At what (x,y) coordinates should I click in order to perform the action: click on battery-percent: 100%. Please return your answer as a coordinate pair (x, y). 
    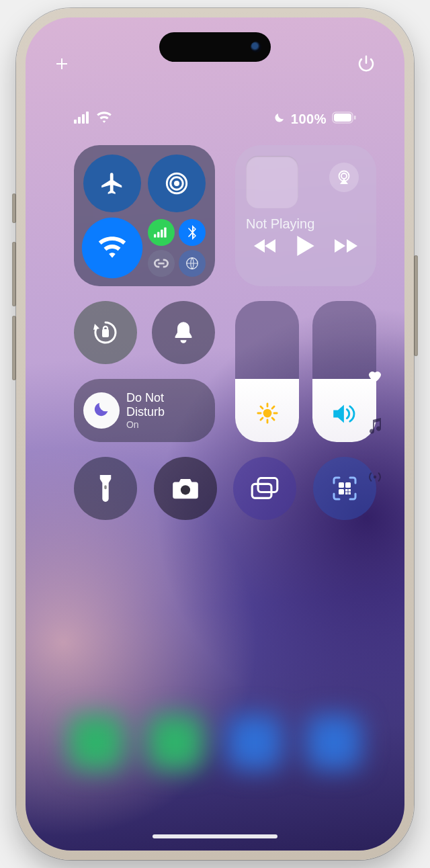
    Looking at the image, I should click on (309, 120).